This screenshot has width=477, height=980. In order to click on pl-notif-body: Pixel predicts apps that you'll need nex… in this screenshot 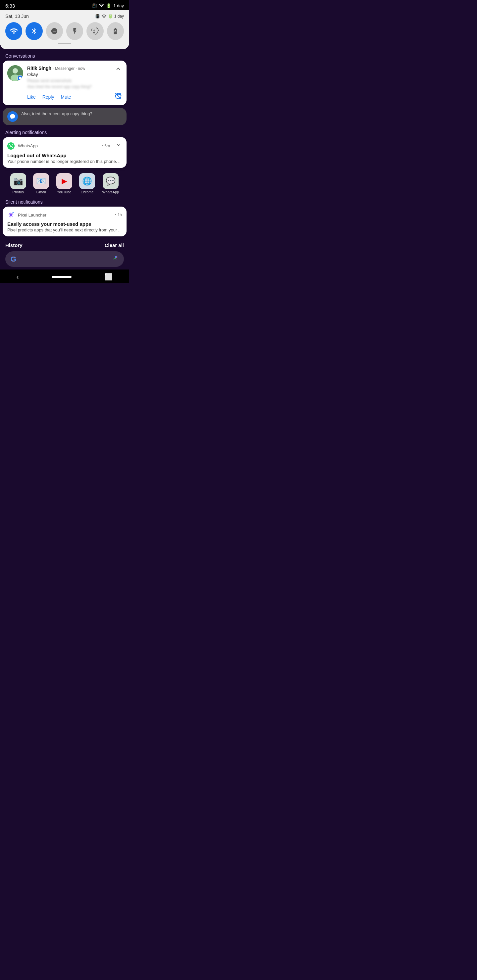, I will do `click(65, 230)`.